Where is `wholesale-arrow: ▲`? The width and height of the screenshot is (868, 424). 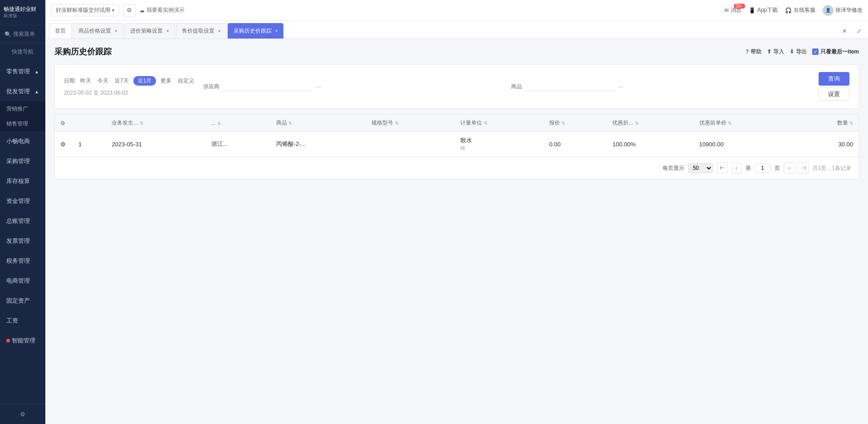 wholesale-arrow: ▲ is located at coordinates (37, 92).